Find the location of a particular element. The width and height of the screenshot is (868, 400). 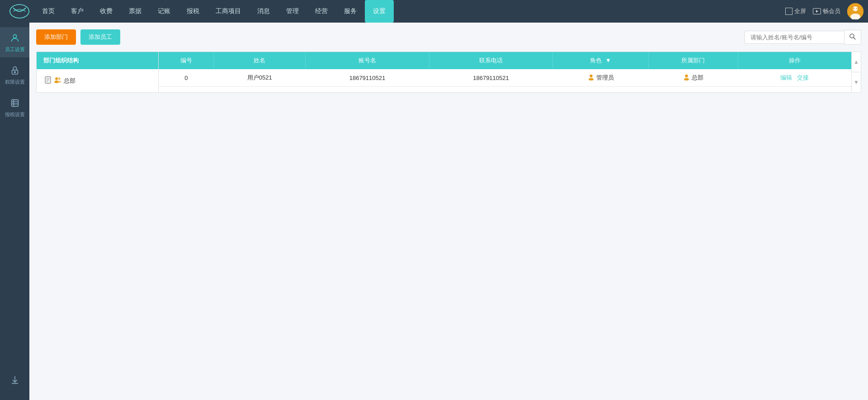

tree-header: 部门组织结构 is located at coordinates (98, 61).